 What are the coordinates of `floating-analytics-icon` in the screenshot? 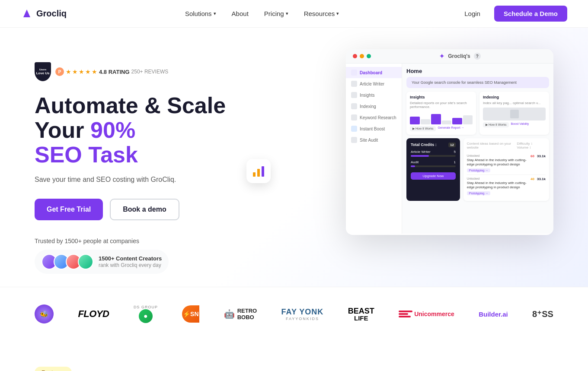 It's located at (259, 171).